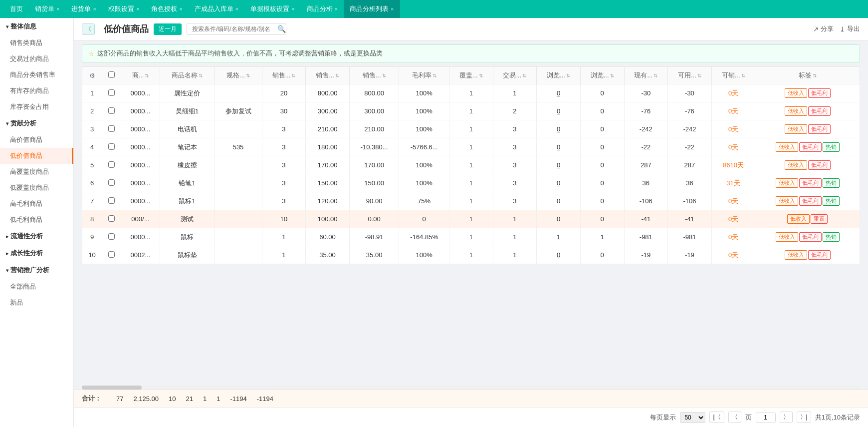 This screenshot has height=427, width=868. I want to click on scrollbar-thumb, so click(112, 388).